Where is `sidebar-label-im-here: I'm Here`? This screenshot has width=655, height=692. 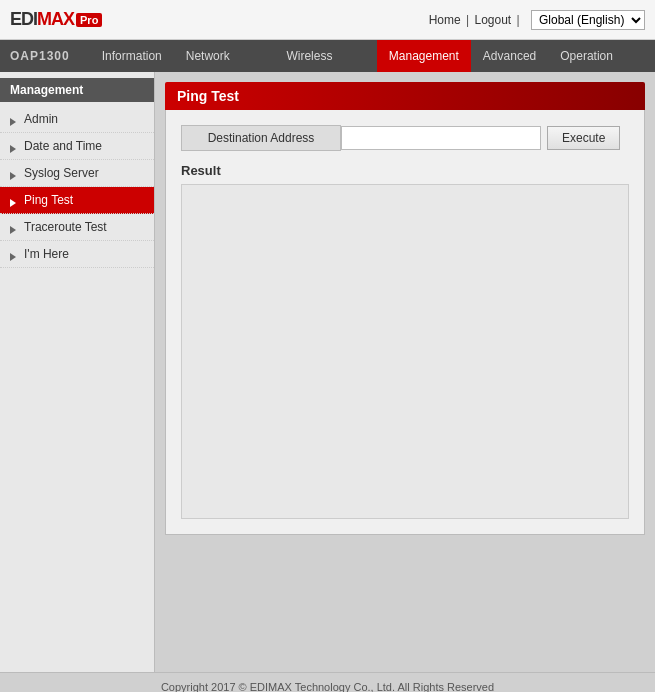
sidebar-label-im-here: I'm Here is located at coordinates (46, 254).